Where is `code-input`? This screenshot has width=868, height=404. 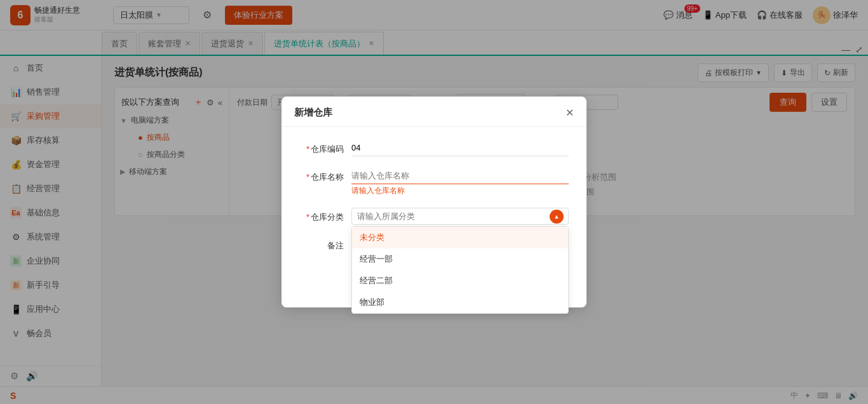 code-input is located at coordinates (460, 148).